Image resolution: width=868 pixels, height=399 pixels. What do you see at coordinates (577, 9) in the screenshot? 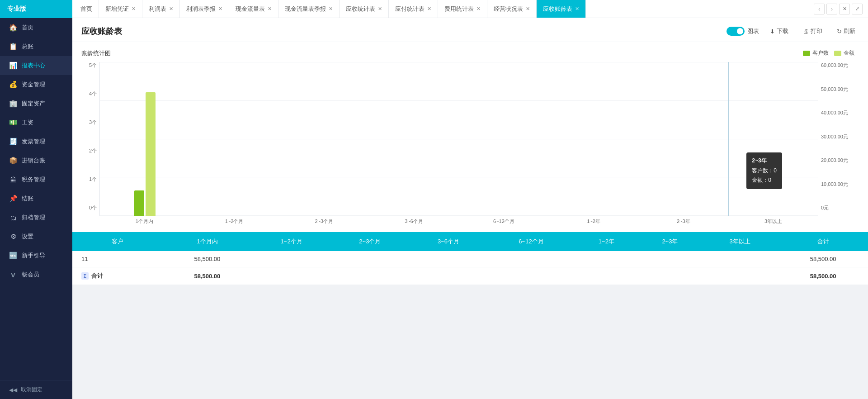
I see `tab-ar-aging-close: ✕` at bounding box center [577, 9].